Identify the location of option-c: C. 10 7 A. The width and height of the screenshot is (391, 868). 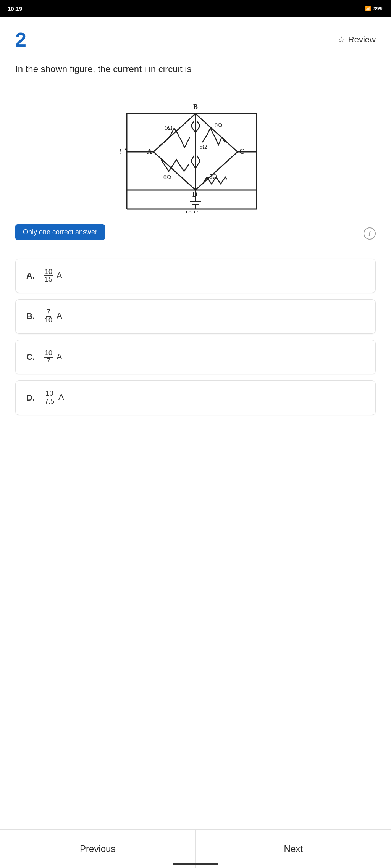
(196, 357).